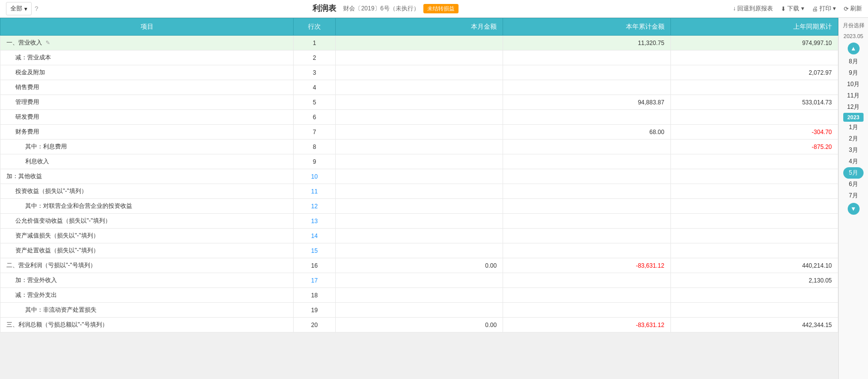  Describe the element at coordinates (419, 310) in the screenshot. I see `table-row: 其中：非流动资产处置损失19` at that location.